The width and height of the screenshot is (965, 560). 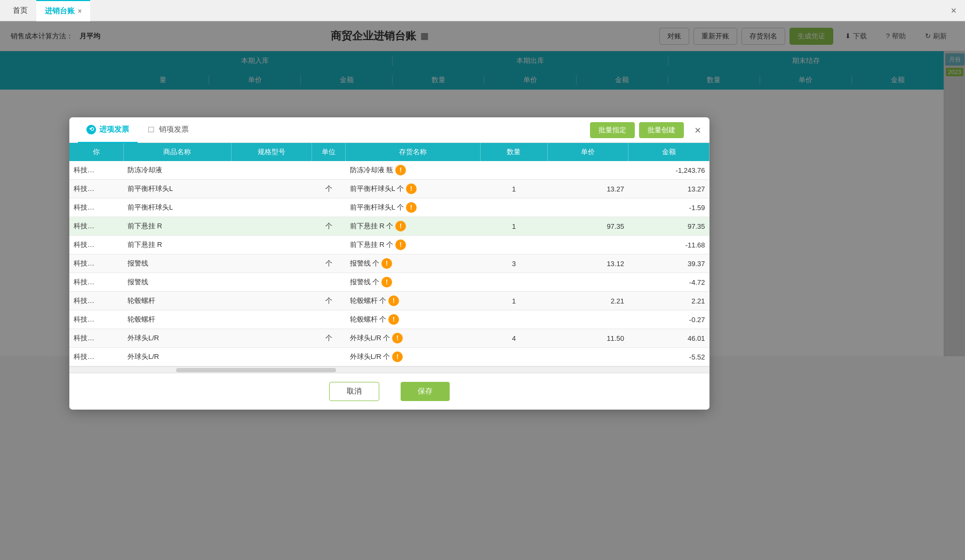 What do you see at coordinates (91, 130) in the screenshot?
I see `incoming-invoice-icon: ⟲` at bounding box center [91, 130].